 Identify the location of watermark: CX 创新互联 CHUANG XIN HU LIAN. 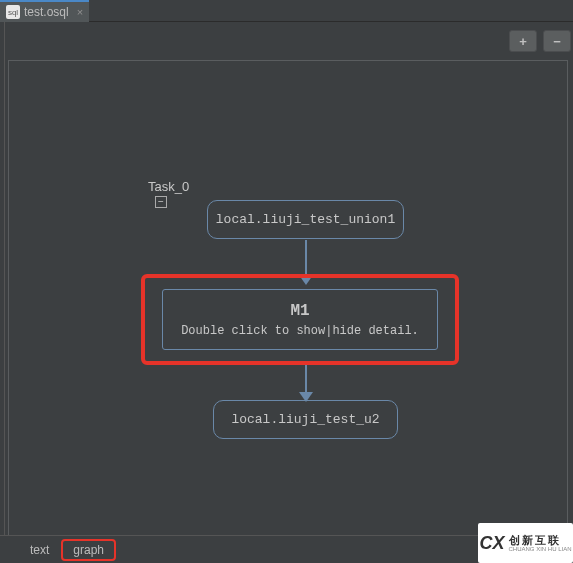
(526, 543).